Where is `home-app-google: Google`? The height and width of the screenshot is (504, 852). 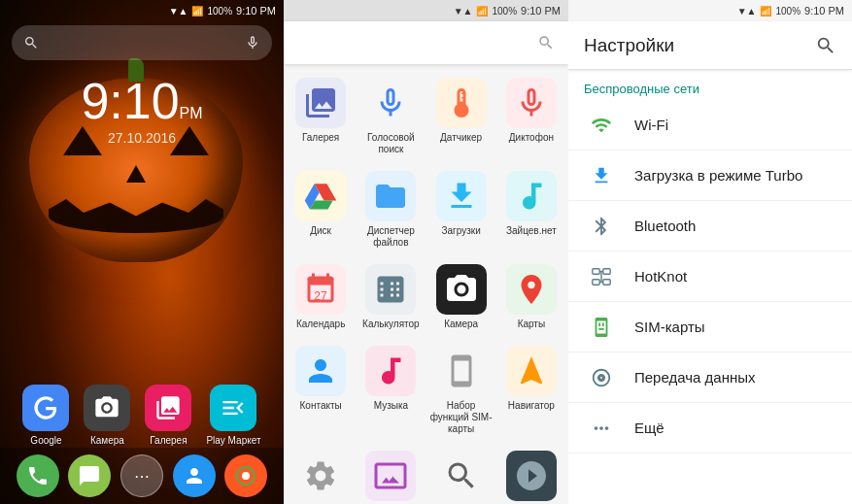
home-app-google: Google is located at coordinates (46, 416).